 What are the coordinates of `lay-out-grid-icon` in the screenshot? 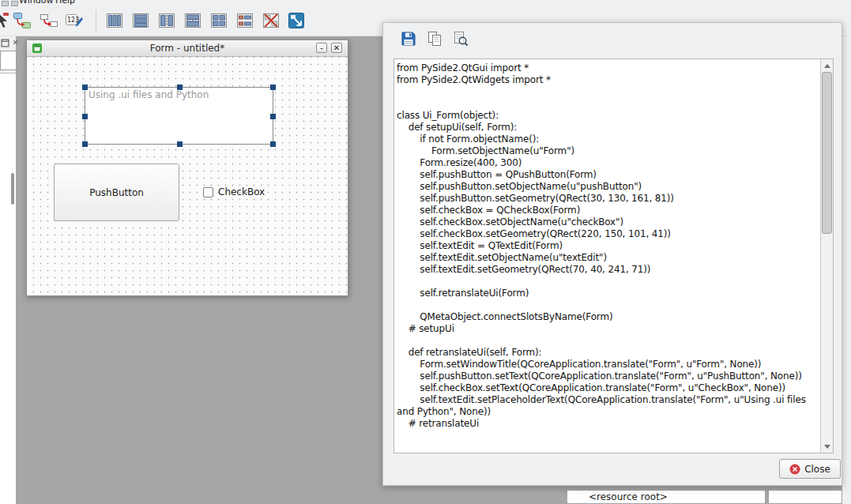 It's located at (219, 21).